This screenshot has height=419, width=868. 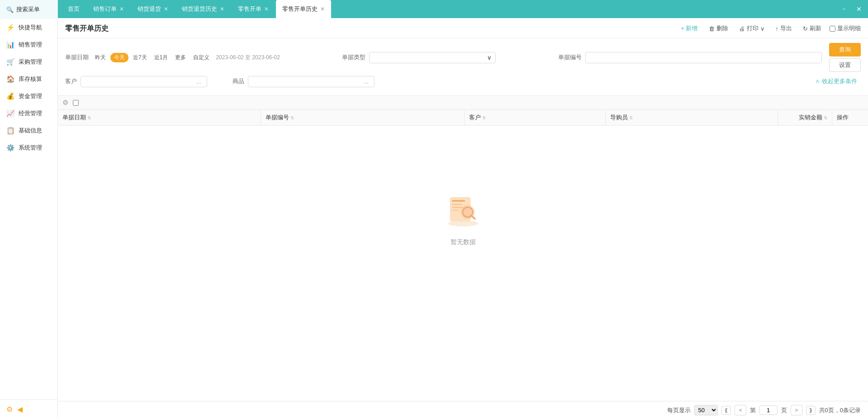 I want to click on sort-icon-amount: ⇅, so click(x=825, y=118).